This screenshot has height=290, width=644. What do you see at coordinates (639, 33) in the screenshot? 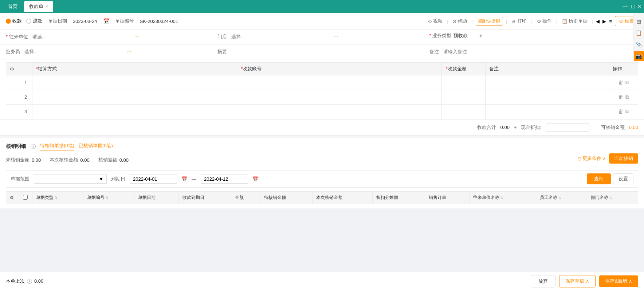
I see `panel-doc-icon: 📋` at bounding box center [639, 33].